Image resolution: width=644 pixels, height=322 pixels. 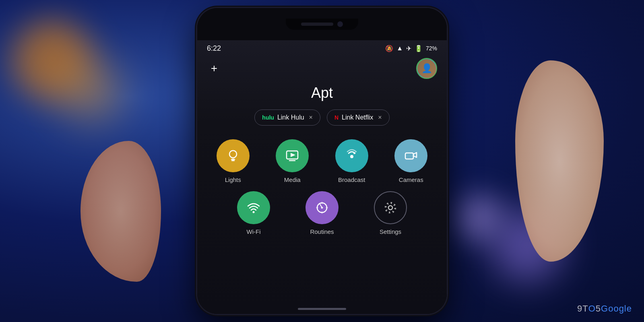 I want to click on battery-percent: 72%, so click(x=431, y=48).